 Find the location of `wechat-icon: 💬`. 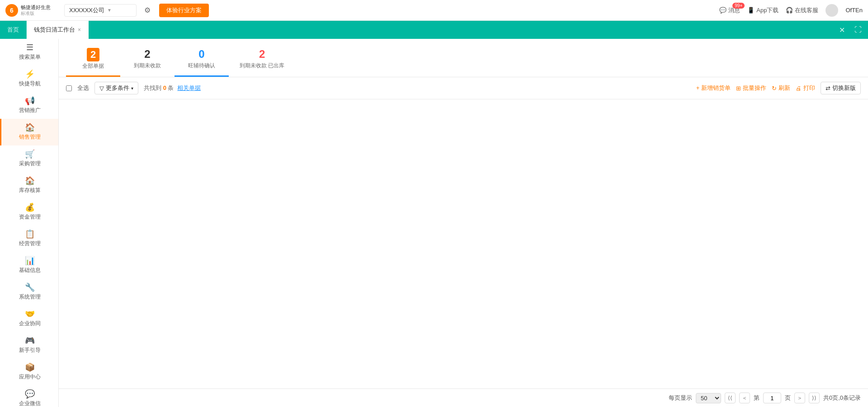

wechat-icon: 💬 is located at coordinates (30, 394).